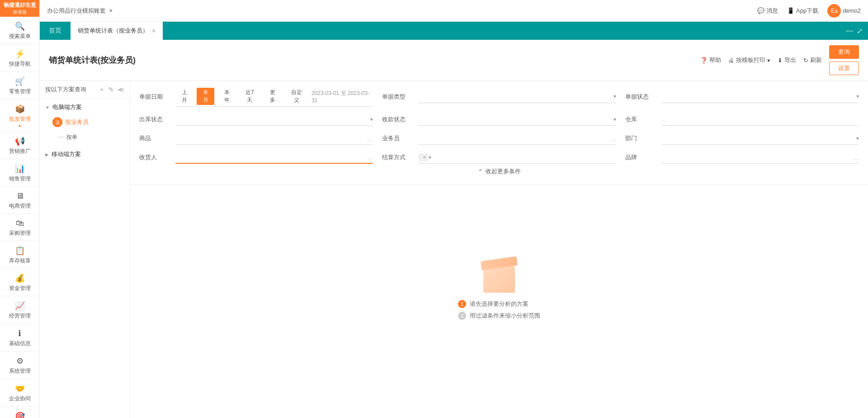 The image size is (868, 418). Describe the element at coordinates (769, 61) in the screenshot. I see `print-chevron-icon: ▾` at that location.